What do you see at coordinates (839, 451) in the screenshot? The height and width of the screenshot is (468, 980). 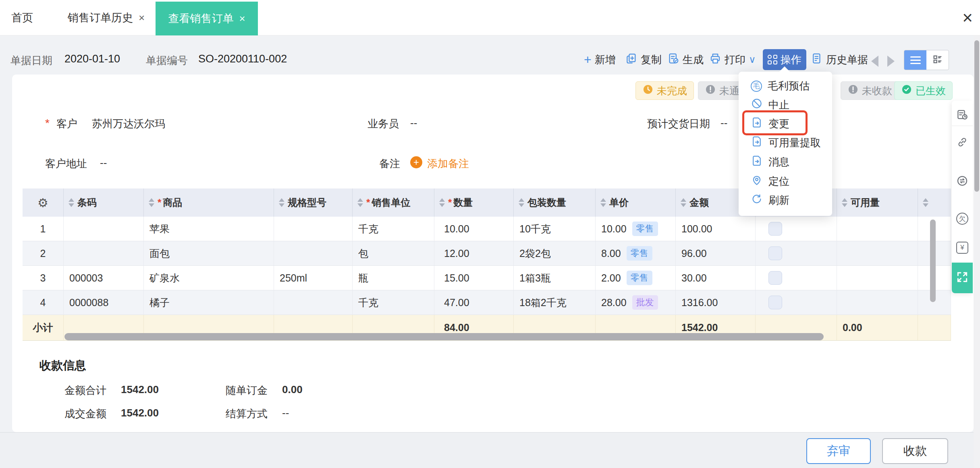 I see `reject-audit-button: 弃审` at bounding box center [839, 451].